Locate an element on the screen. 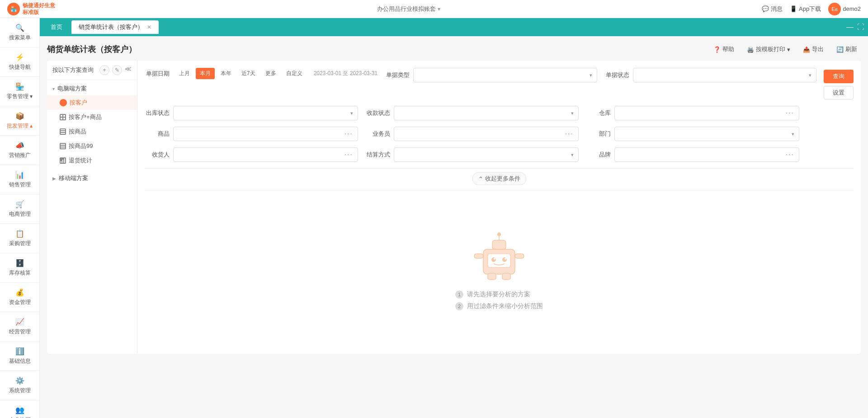 This screenshot has width=868, height=418. sidebar-item-quick-nav: ⚡ 快捷导航 is located at coordinates (20, 62).